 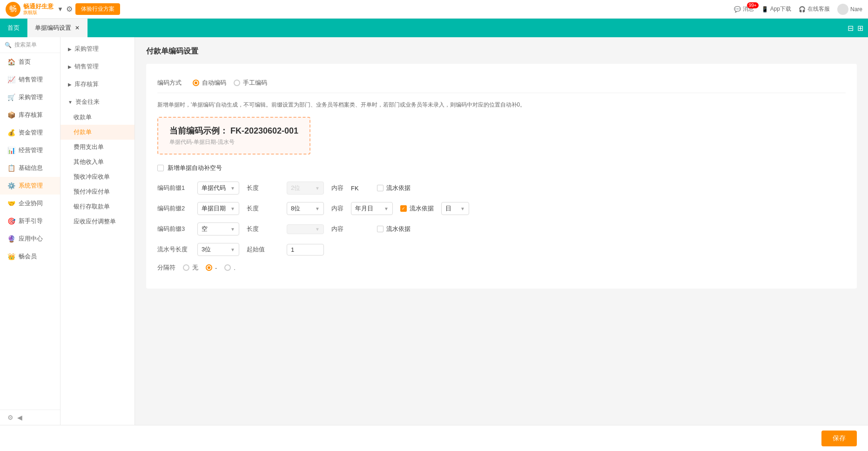 I want to click on sidebar-item-home-label: 首页, so click(x=25, y=62).